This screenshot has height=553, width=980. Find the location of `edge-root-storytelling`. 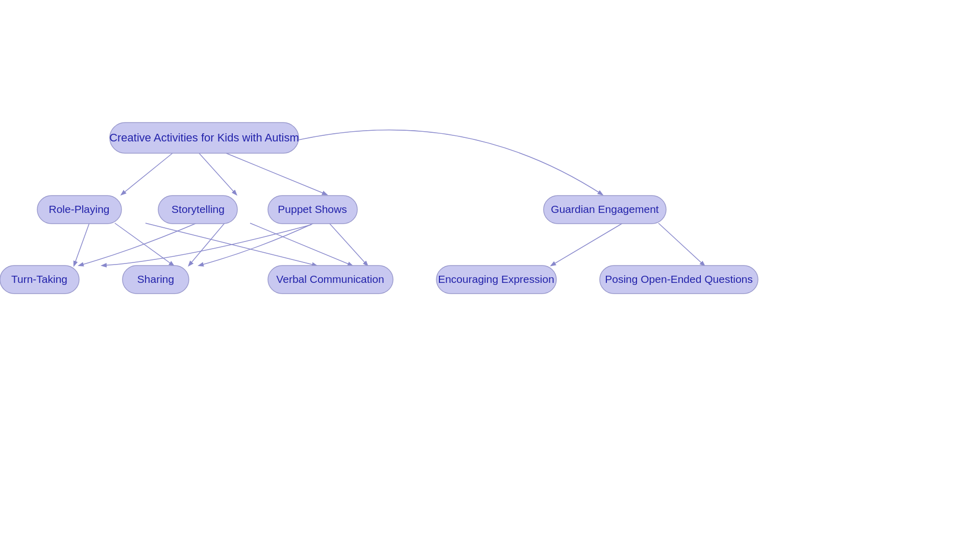

edge-root-storytelling is located at coordinates (217, 174).